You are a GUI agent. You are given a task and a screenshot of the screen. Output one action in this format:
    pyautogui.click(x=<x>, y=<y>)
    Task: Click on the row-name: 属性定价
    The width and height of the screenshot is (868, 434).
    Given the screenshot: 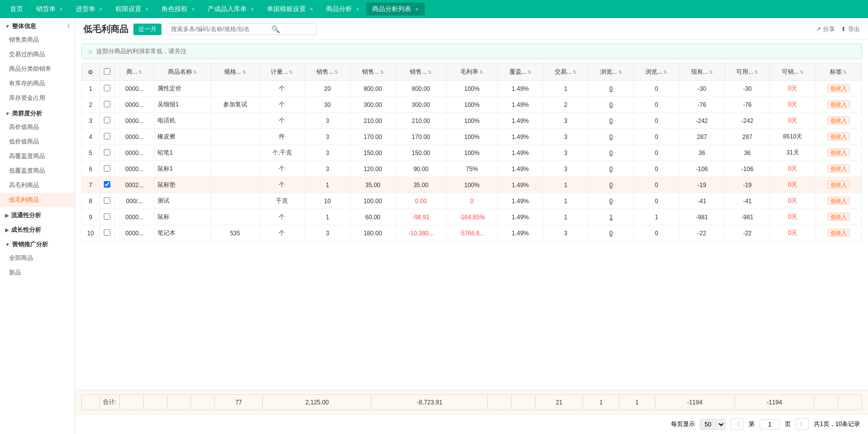 What is the action you would take?
    pyautogui.click(x=183, y=89)
    